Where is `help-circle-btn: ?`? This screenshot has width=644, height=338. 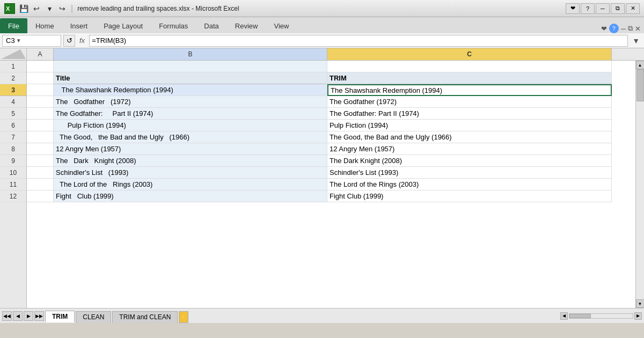
help-circle-btn: ? is located at coordinates (588, 9).